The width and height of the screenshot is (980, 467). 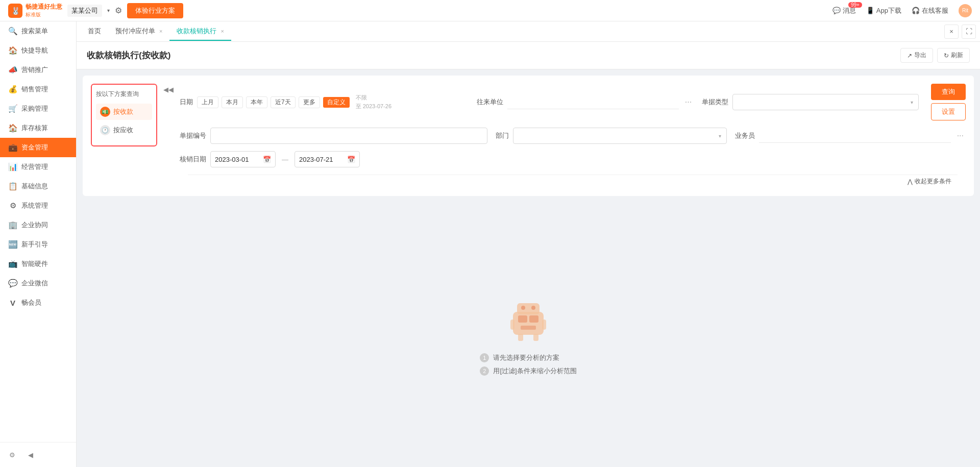 What do you see at coordinates (948, 92) in the screenshot?
I see `query-button: 查询` at bounding box center [948, 92].